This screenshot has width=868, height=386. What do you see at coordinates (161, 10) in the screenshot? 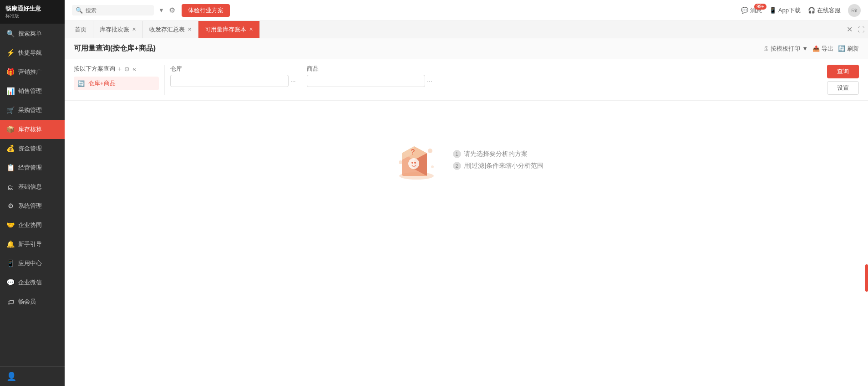
I see `topbar-dropdown-icon: ▼` at bounding box center [161, 10].